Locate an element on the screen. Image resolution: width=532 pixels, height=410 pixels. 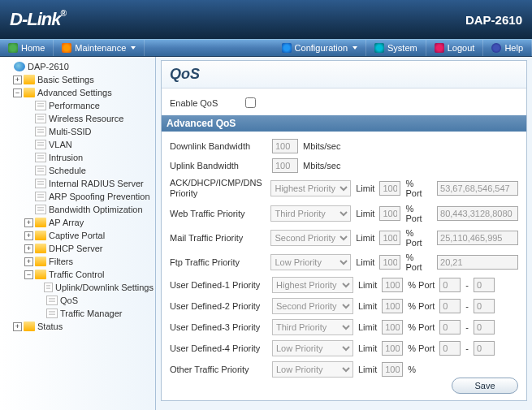
ud1-priority-select: Highest Priority is located at coordinates (313, 285).